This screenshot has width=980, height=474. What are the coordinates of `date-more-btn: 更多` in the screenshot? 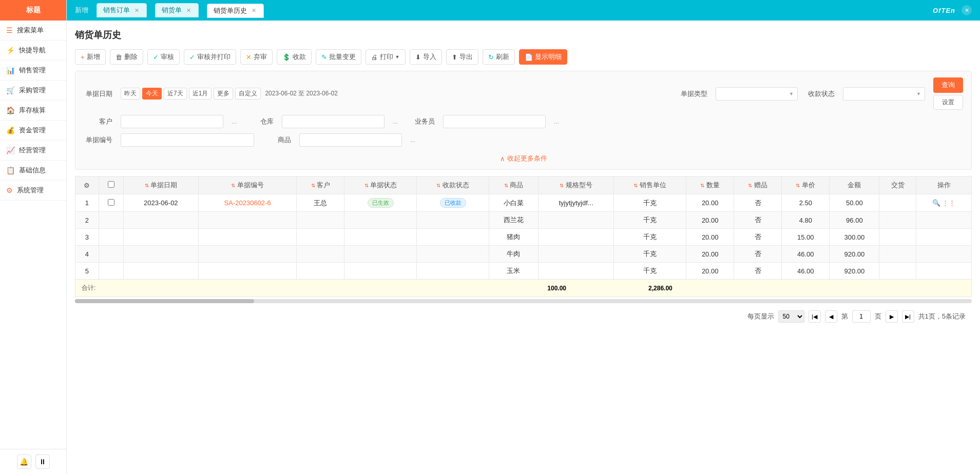 It's located at (223, 93).